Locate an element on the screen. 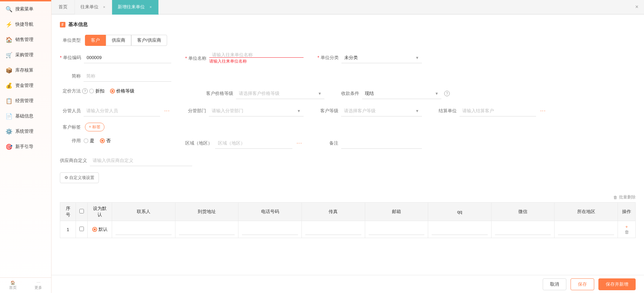 The width and height of the screenshot is (644, 293). form-group-unit-category: 单位分类 未分类 ▼ is located at coordinates (370, 58).